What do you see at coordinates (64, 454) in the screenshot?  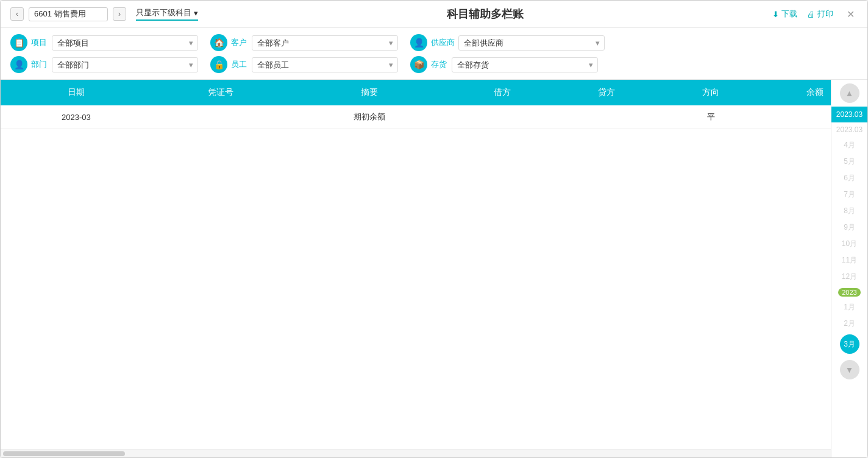 I see `scrollbar-thumb` at bounding box center [64, 454].